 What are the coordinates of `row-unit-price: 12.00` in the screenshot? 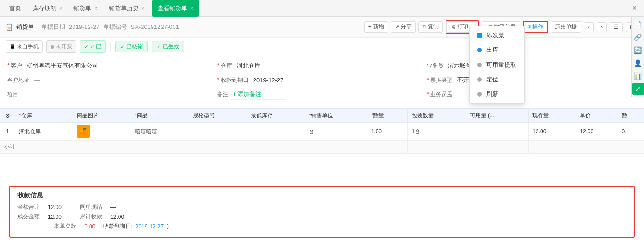 It's located at (597, 131).